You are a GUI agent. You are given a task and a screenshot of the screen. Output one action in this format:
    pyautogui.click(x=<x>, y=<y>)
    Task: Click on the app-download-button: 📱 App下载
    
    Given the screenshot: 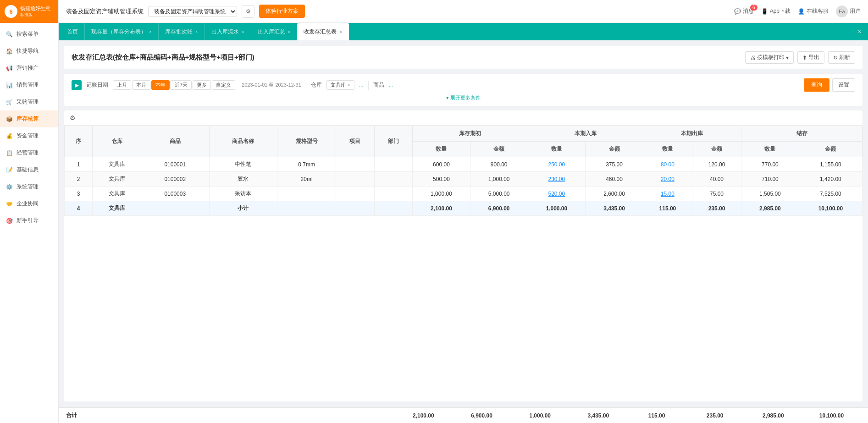 What is the action you would take?
    pyautogui.click(x=776, y=11)
    